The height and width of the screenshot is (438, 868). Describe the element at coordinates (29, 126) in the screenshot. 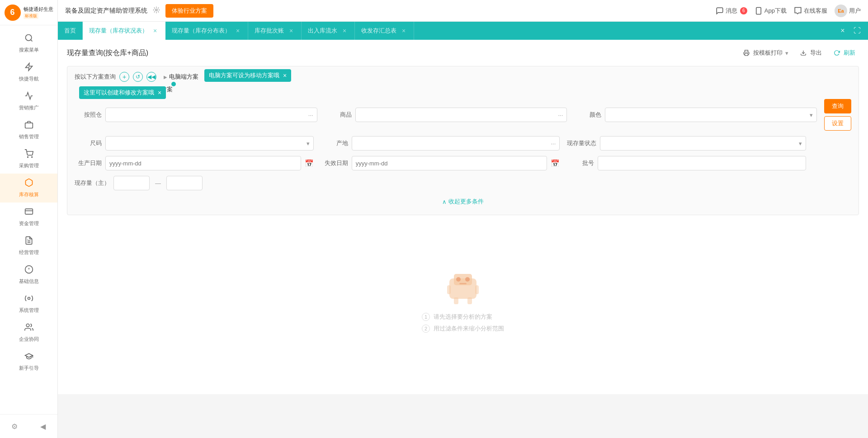

I see `sales-icon` at that location.